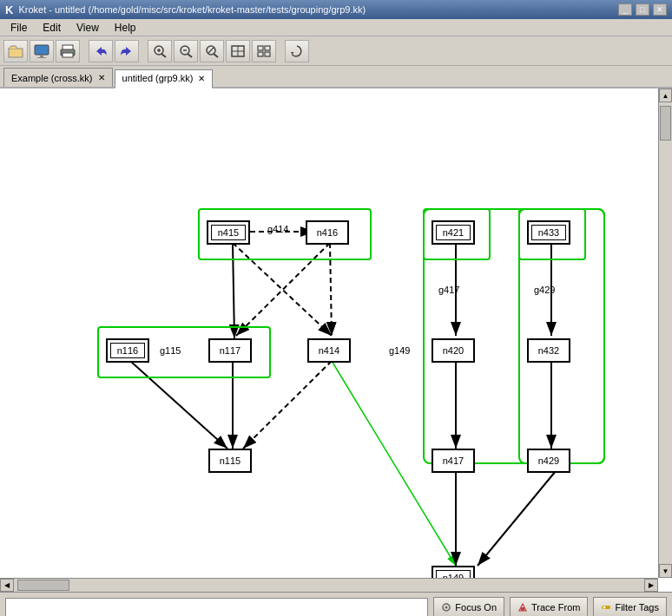 The image size is (672, 616). What do you see at coordinates (186, 51) in the screenshot?
I see `zoom-out-button` at bounding box center [186, 51].